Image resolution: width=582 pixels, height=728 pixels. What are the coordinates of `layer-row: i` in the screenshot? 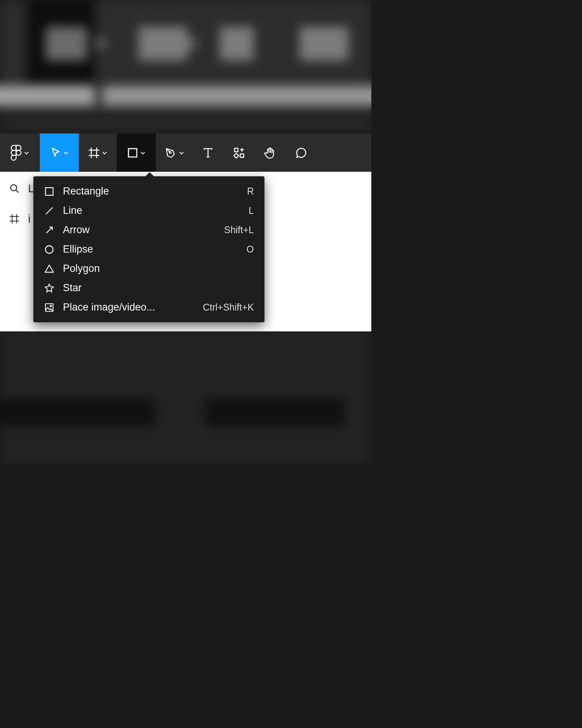 It's located at (15, 219).